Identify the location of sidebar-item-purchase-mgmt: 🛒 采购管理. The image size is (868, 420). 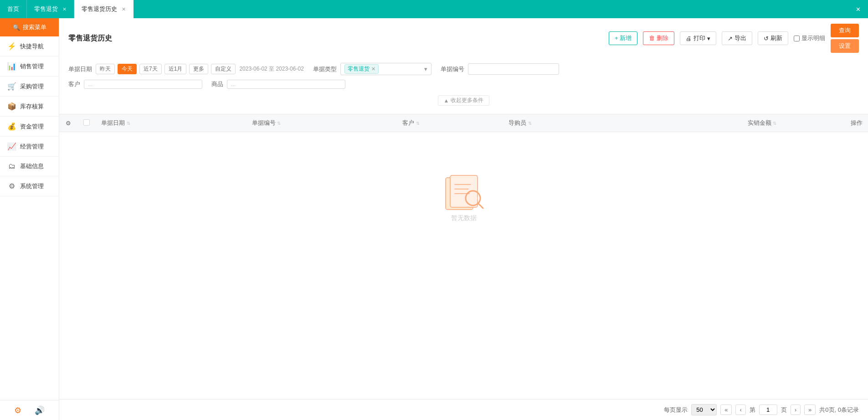
(29, 87).